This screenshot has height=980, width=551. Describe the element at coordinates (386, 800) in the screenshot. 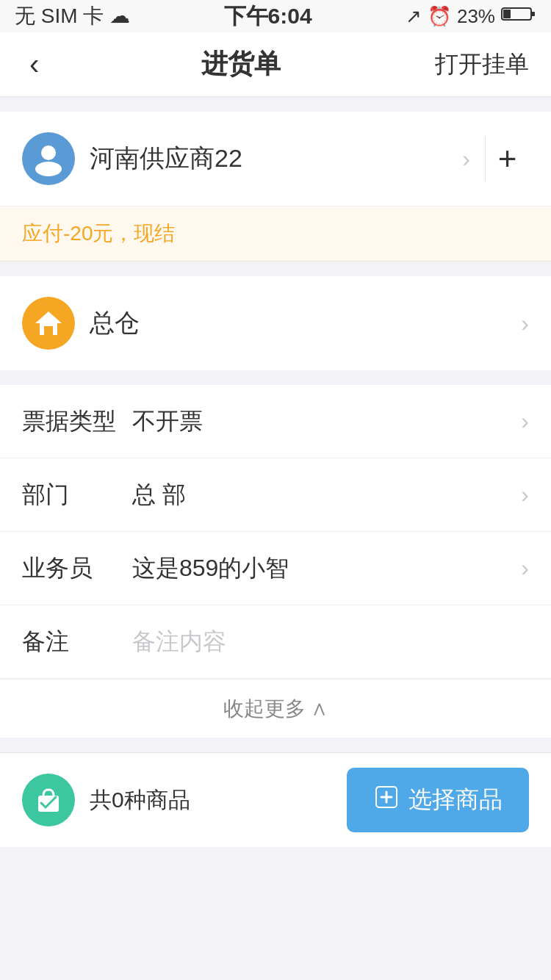

I see `select-product-icon` at that location.